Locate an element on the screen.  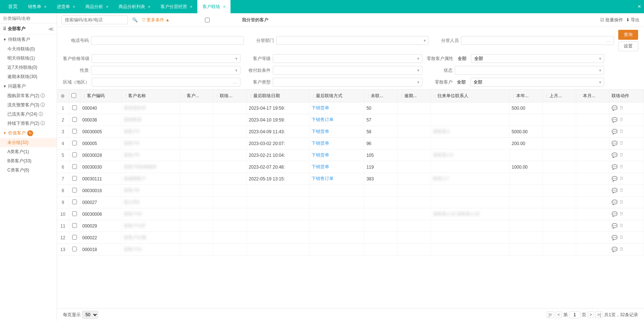
window-close-button: × is located at coordinates (639, 7).